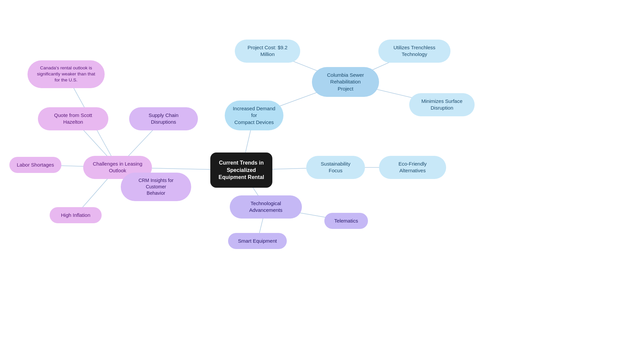 The height and width of the screenshot is (363, 644). What do you see at coordinates (36, 165) in the screenshot?
I see `labor-shortages-node: Labor Shortages` at bounding box center [36, 165].